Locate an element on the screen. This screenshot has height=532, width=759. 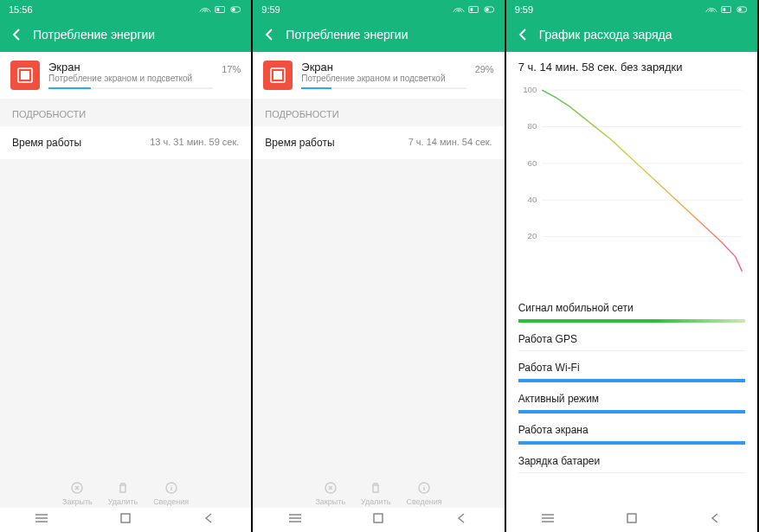
usage-label: Активный режим is located at coordinates (632, 399).